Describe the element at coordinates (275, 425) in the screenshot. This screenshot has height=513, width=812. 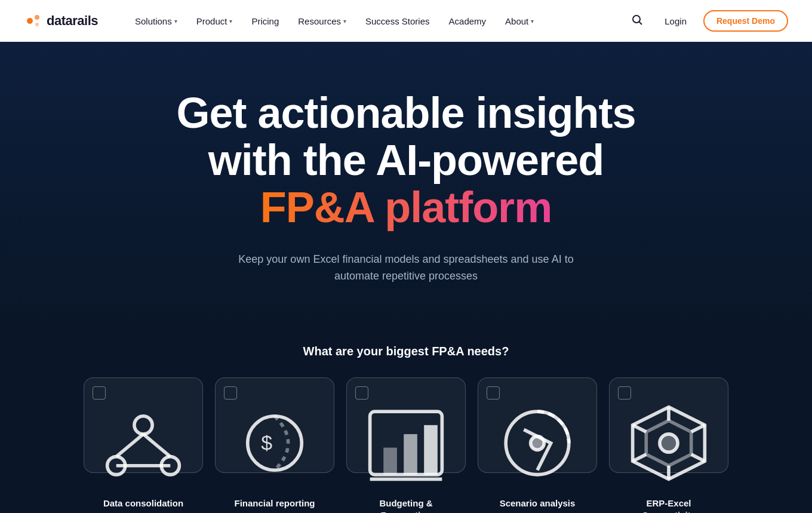
I see `card-financial-reporting: $ Financial reporting` at that location.